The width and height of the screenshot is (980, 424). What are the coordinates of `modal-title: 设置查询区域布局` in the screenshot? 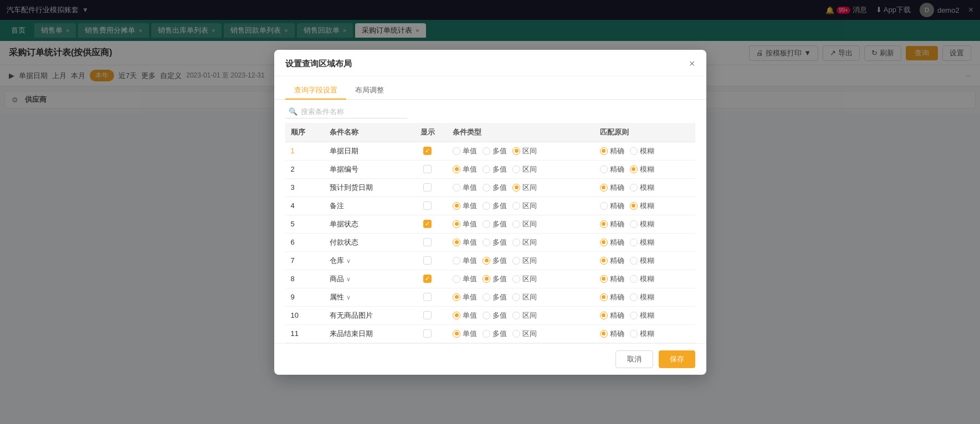 It's located at (319, 64).